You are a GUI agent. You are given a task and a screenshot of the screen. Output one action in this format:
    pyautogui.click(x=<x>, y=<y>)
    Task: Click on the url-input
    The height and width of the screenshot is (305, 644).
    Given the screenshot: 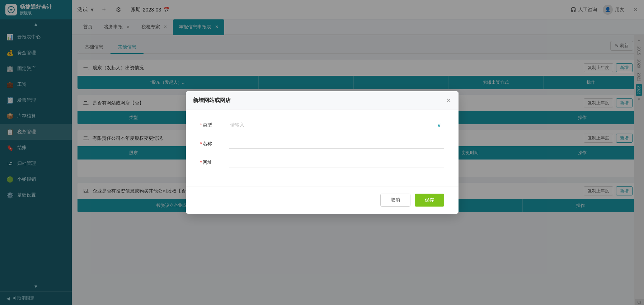 What is the action you would take?
    pyautogui.click(x=337, y=162)
    